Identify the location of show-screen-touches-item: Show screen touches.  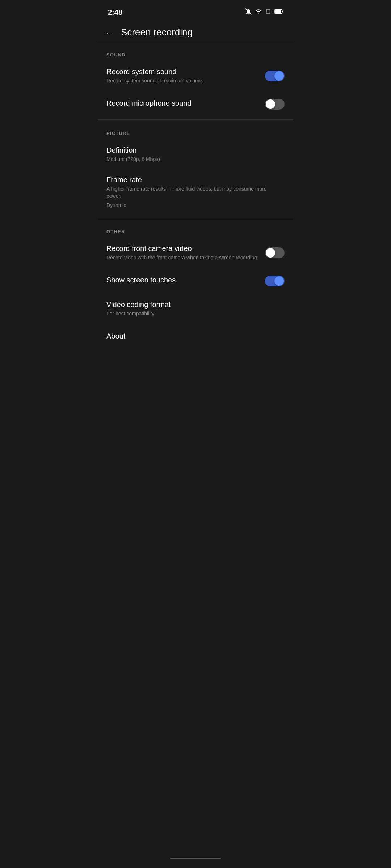
(196, 281).